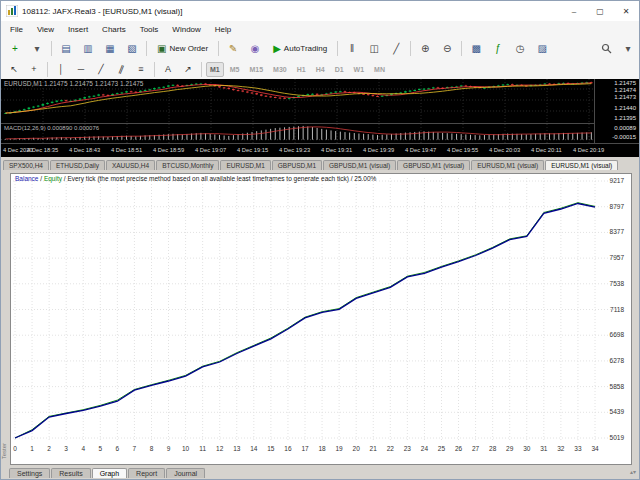 This screenshot has height=480, width=640. I want to click on channel-icon: ∥, so click(121, 70).